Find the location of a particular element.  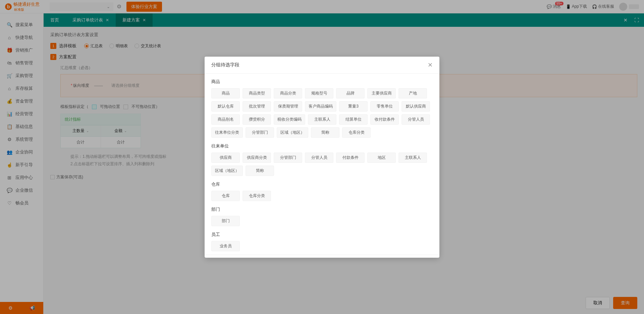

field-chip: 商品 is located at coordinates (225, 93).